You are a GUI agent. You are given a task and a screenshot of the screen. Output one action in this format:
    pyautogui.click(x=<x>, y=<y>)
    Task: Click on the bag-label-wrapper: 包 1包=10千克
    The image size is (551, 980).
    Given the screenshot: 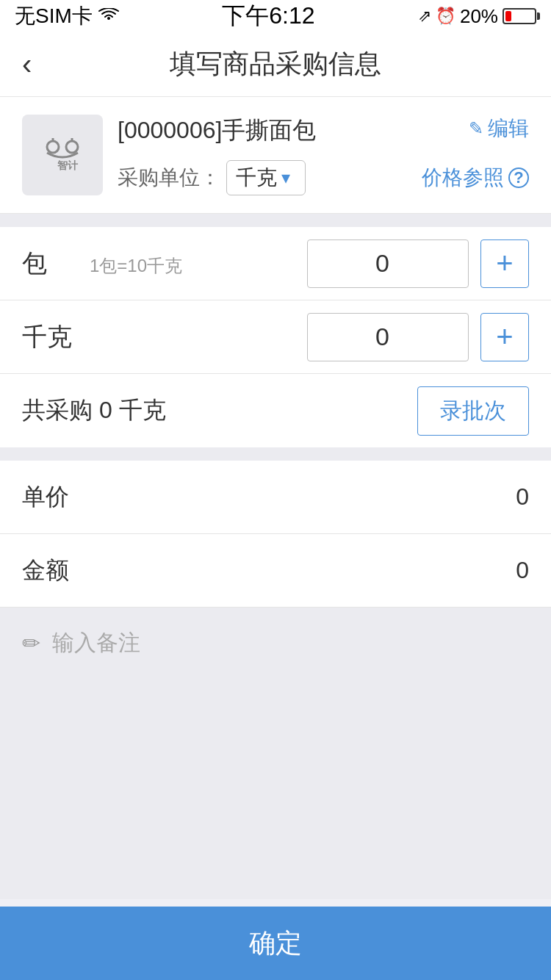 What is the action you would take?
    pyautogui.click(x=102, y=264)
    